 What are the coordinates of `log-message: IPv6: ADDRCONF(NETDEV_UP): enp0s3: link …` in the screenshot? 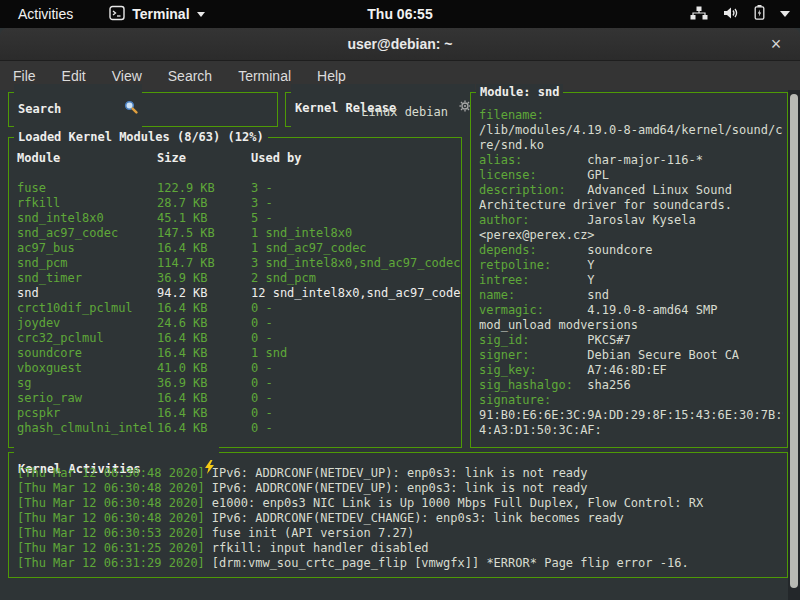 It's located at (400, 488).